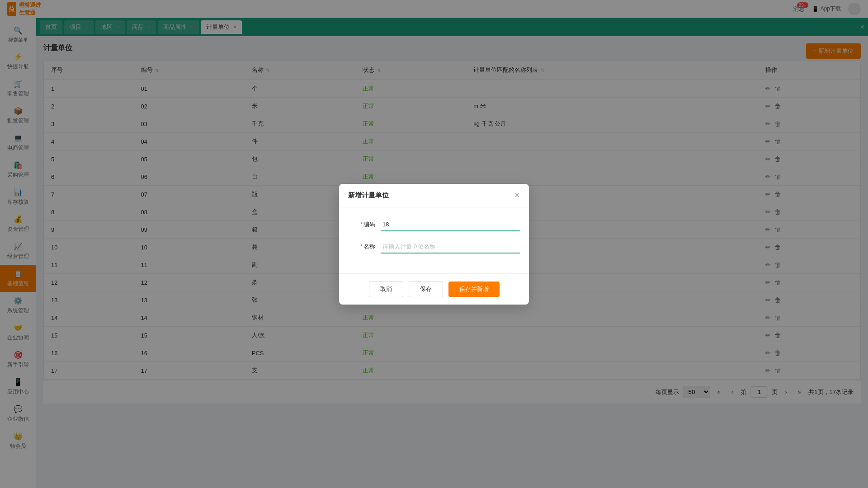 This screenshot has height=488, width=868. What do you see at coordinates (362, 247) in the screenshot?
I see `name-label: 名称` at bounding box center [362, 247].